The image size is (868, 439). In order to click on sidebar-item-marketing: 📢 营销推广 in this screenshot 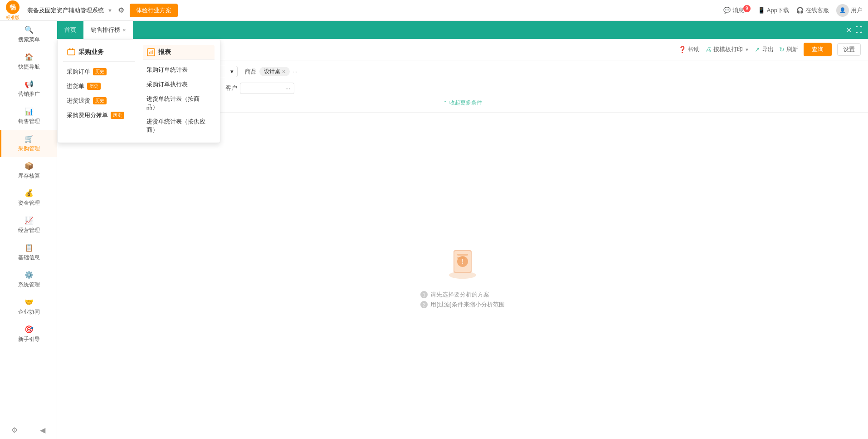, I will do `click(28, 89)`.